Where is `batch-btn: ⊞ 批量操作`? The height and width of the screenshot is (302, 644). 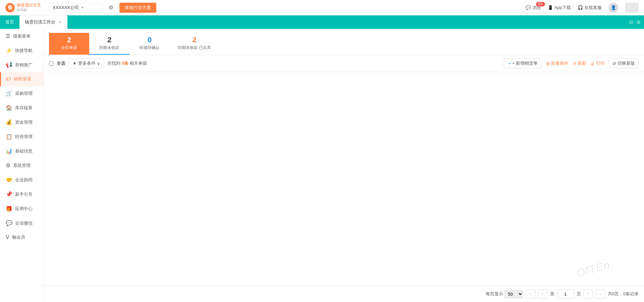
batch-btn: ⊞ 批量操作 is located at coordinates (557, 63).